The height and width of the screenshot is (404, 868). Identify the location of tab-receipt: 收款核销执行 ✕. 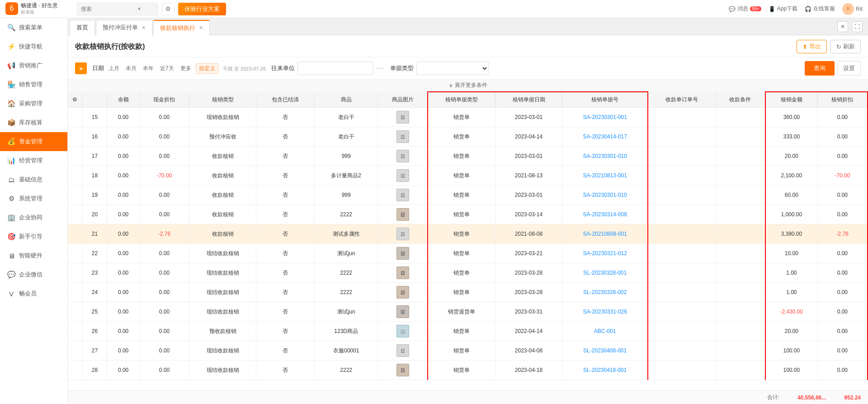
(182, 28).